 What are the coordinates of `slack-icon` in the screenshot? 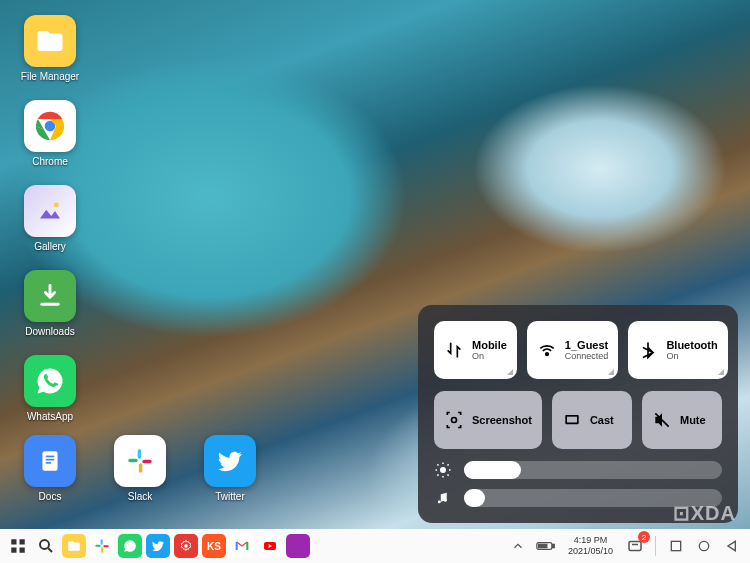 It's located at (140, 461).